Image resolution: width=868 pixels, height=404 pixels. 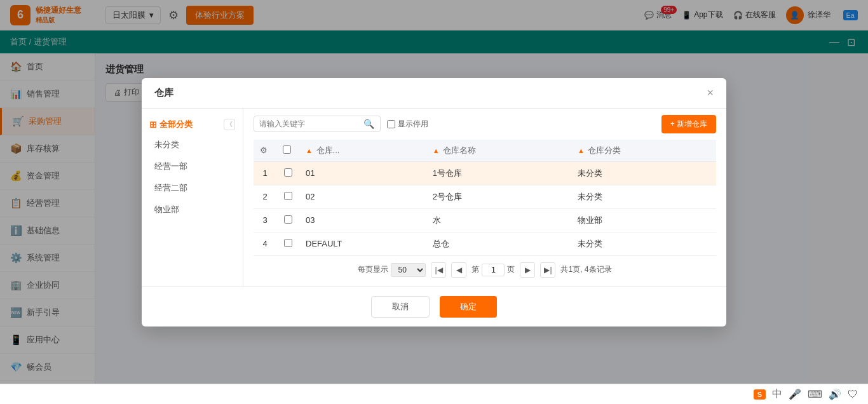 I want to click on td-code-3: 03, so click(x=363, y=220).